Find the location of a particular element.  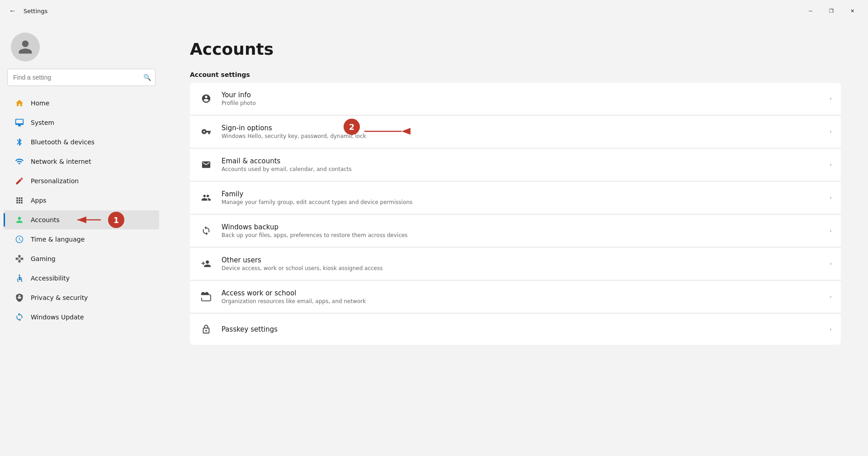

titlebar-title: Settings is located at coordinates (35, 11).